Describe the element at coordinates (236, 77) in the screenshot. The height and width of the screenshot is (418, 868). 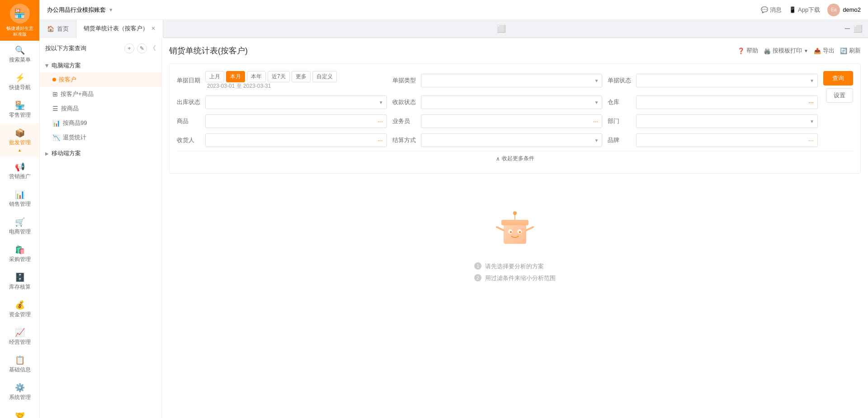
I see `date-this-month-btn: 本月` at that location.